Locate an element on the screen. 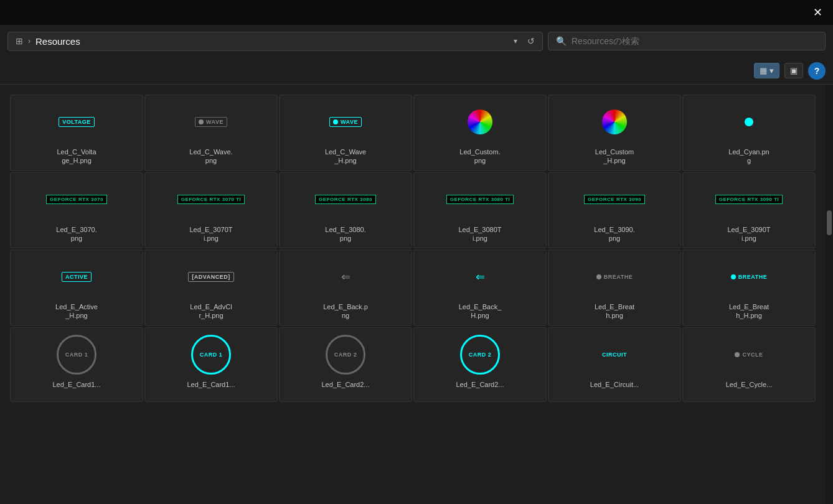 The image size is (833, 504). grid-item-led-e-3080: GEFORCE RTX 3080 Led_E_3080.png is located at coordinates (346, 210).